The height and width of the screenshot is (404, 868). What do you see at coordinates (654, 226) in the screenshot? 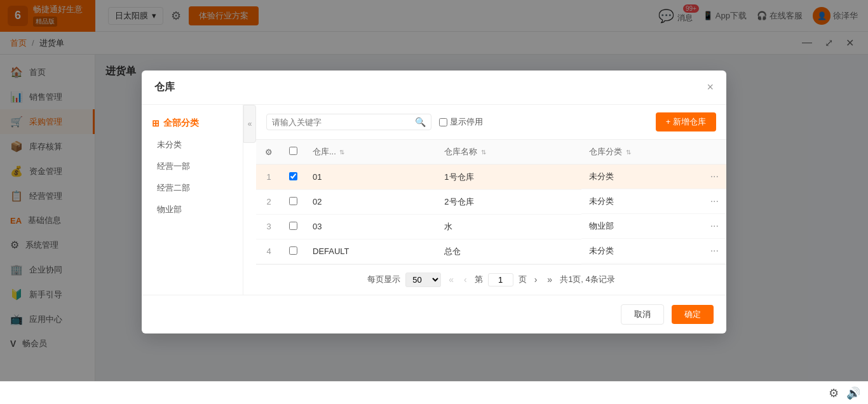
I see `row-category: 物业部···` at bounding box center [654, 226].